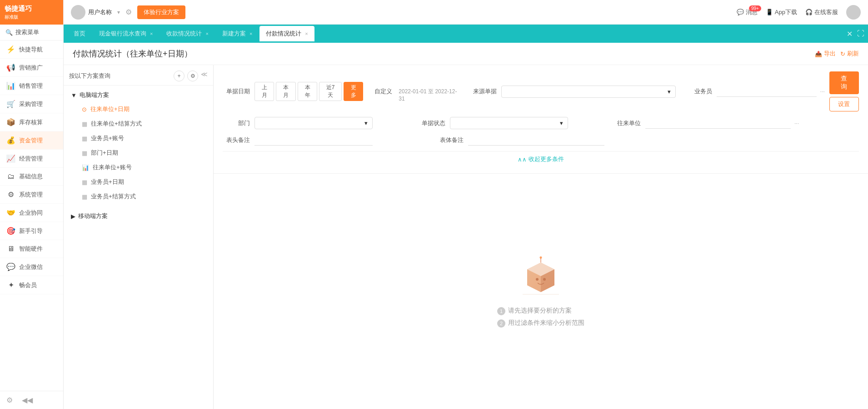  Describe the element at coordinates (307, 91) in the screenshot. I see `date-btn-this-year: 本年` at that location.